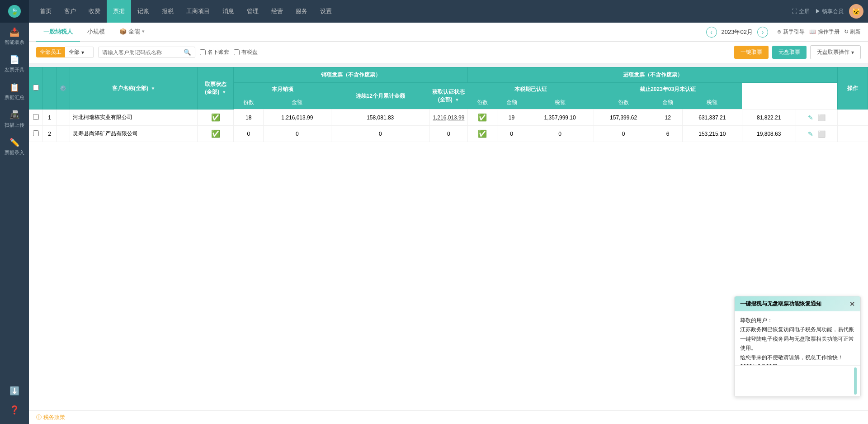 The image size is (868, 424). I want to click on period-navigation: ‹ 2023年02月 ›, so click(737, 32).